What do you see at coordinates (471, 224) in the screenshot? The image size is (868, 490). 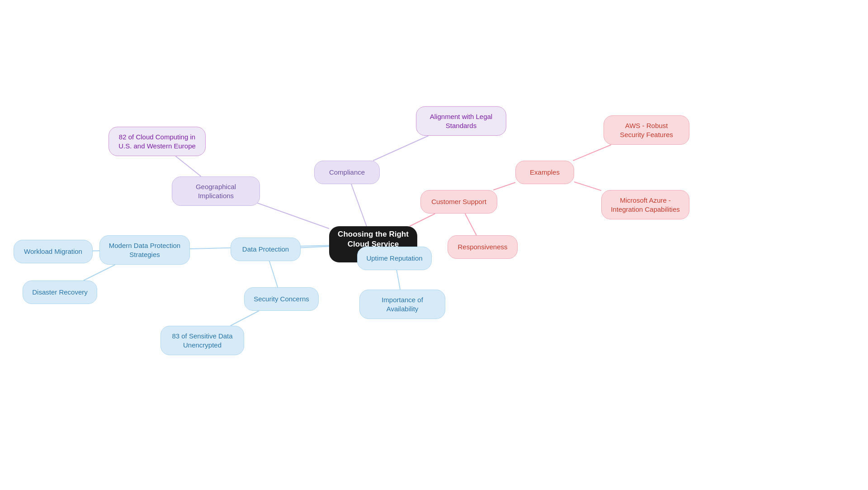 I see `connection-customer_support-responsiveness` at bounding box center [471, 224].